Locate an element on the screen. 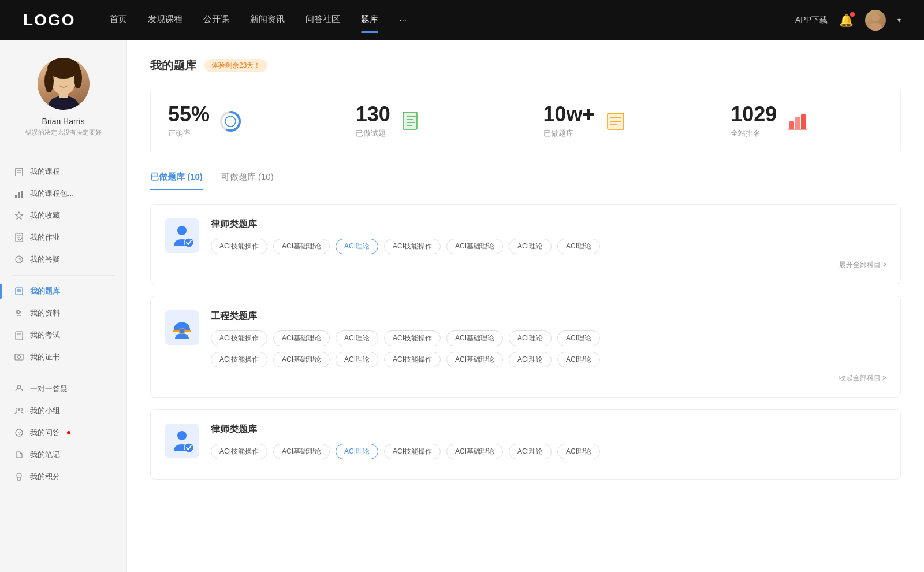  sidebar-username: Brian Harris is located at coordinates (64, 121).